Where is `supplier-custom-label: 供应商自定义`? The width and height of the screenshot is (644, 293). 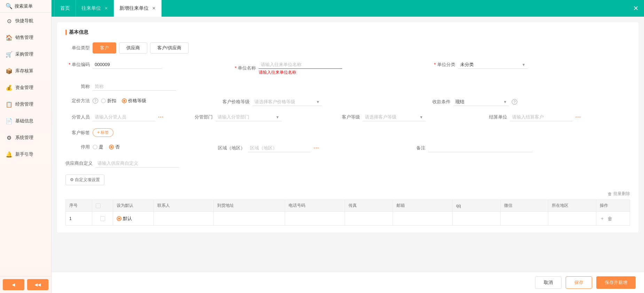 supplier-custom-label: 供应商自定义 is located at coordinates (79, 163).